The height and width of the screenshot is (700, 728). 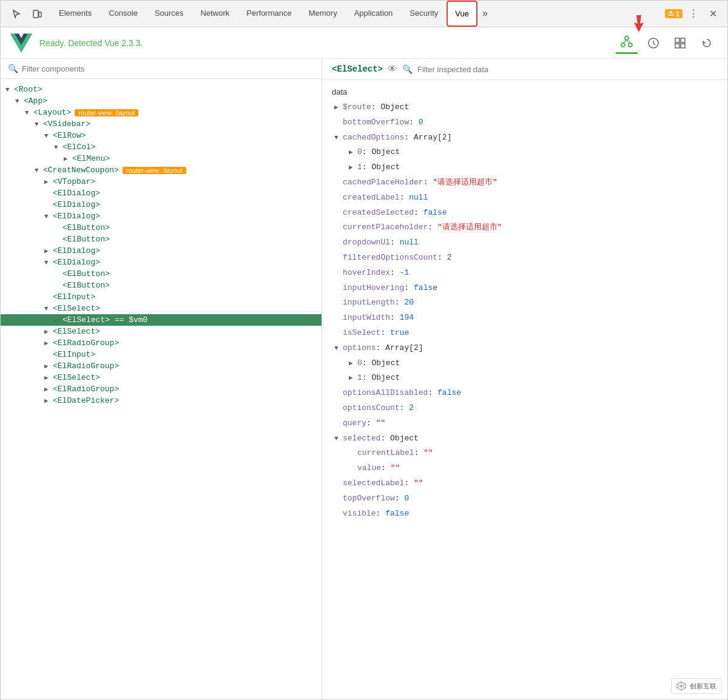 I want to click on tree-node: <ElMenu>, so click(x=161, y=159).